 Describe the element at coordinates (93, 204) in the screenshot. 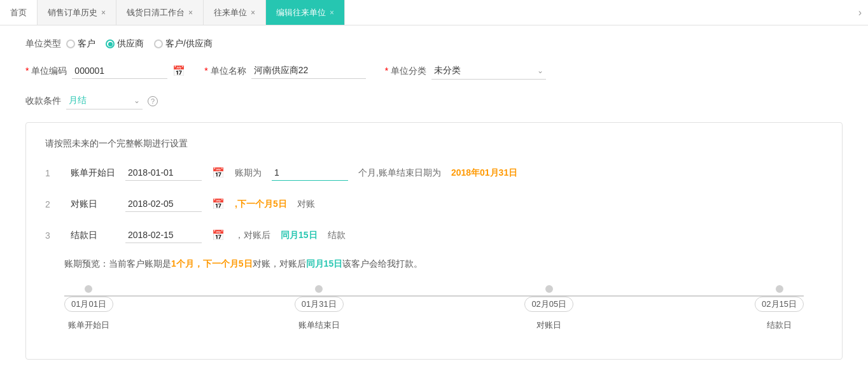

I see `period-label-2: 对账日` at that location.